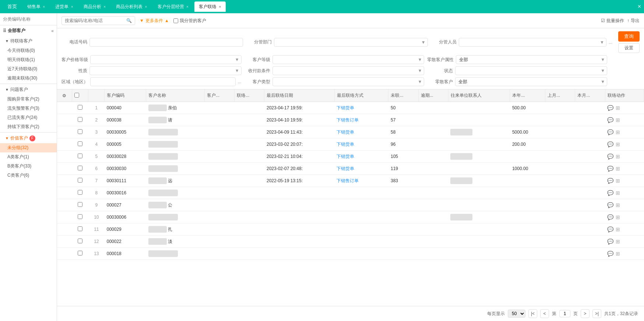 Image resolution: width=644 pixels, height=321 pixels. Describe the element at coordinates (28, 118) in the screenshot. I see `sidebar-item-lost: 已流失客户(24)` at that location.